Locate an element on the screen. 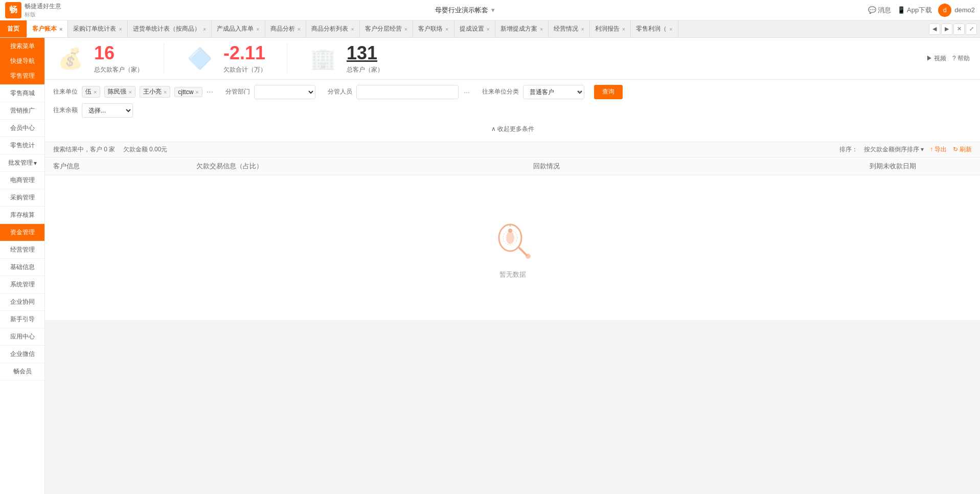 The height and width of the screenshot is (494, 980). tab-product-inbound: 产成品入库单 × is located at coordinates (238, 29).